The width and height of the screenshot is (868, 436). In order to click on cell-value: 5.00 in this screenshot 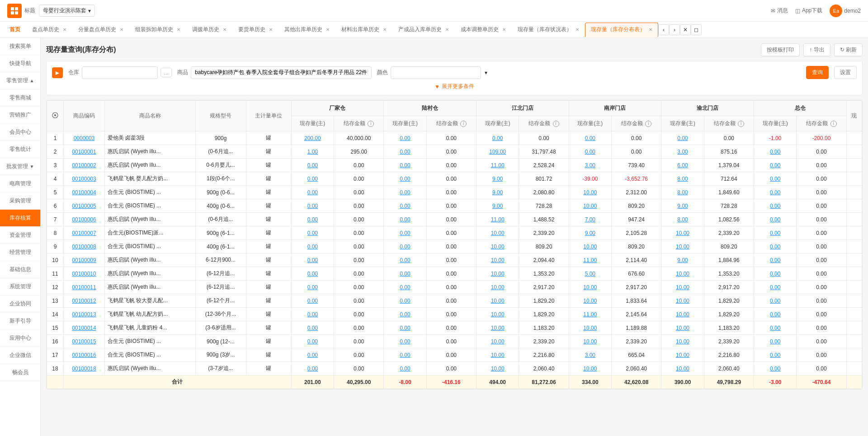, I will do `click(590, 274)`.